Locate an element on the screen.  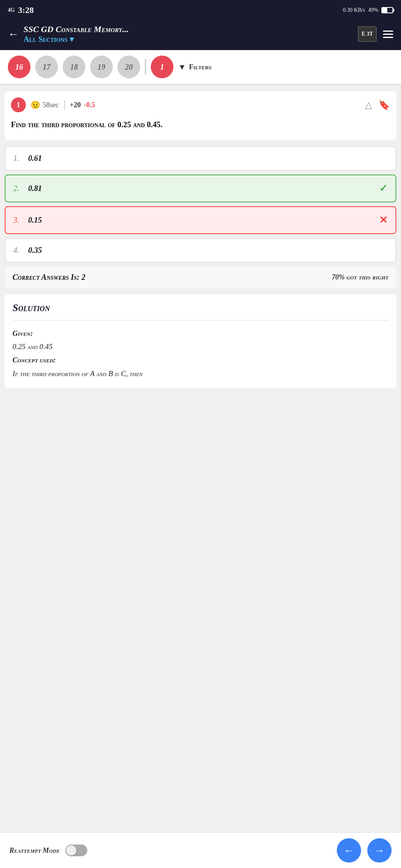
filter-label: Filters is located at coordinates (200, 67).